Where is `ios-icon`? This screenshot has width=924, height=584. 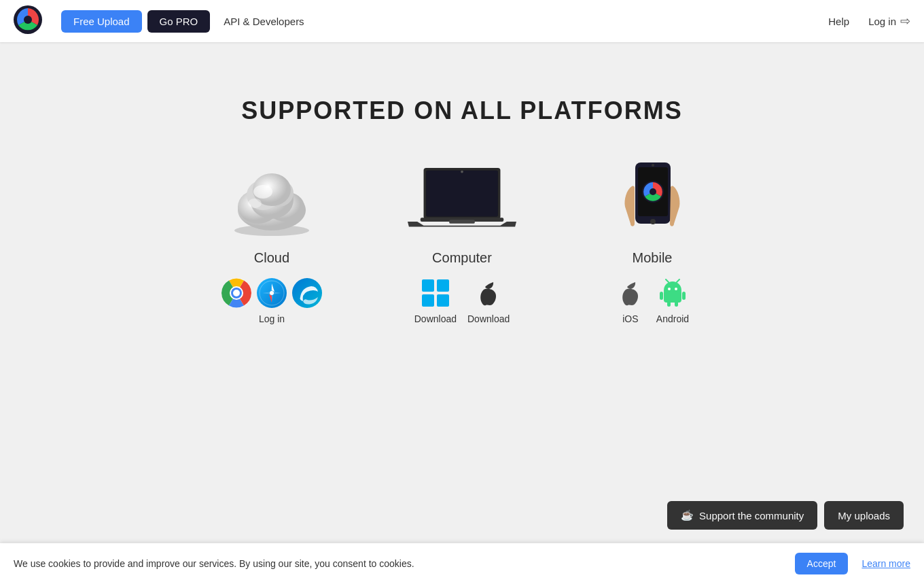 ios-icon is located at coordinates (630, 293).